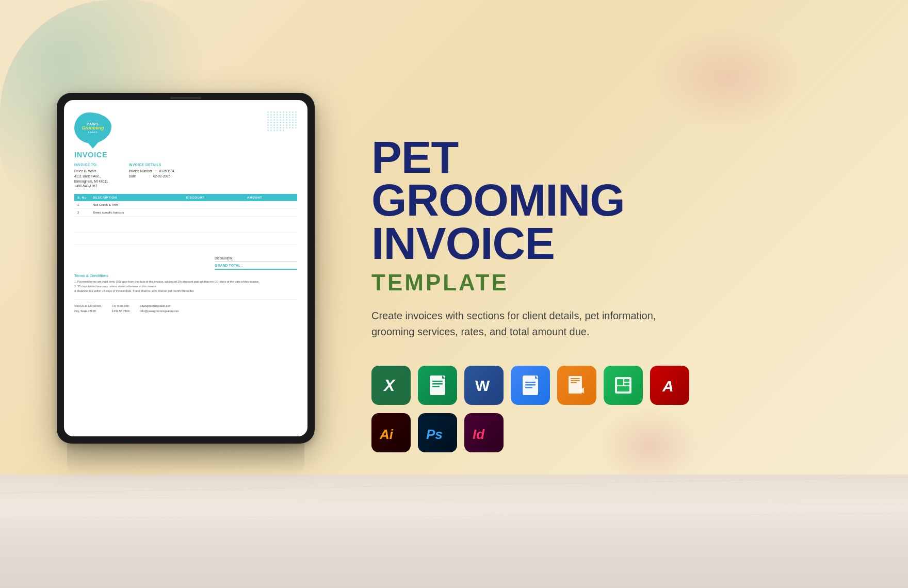 This screenshot has width=908, height=588. I want to click on client-phone: +480-540-1967, so click(91, 186).